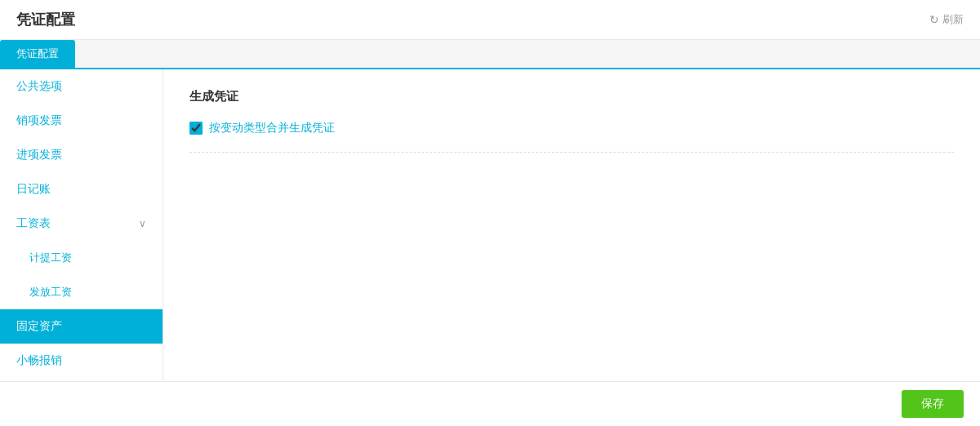  Describe the element at coordinates (490, 55) in the screenshot. I see `tab-bar: 凭证配置` at that location.